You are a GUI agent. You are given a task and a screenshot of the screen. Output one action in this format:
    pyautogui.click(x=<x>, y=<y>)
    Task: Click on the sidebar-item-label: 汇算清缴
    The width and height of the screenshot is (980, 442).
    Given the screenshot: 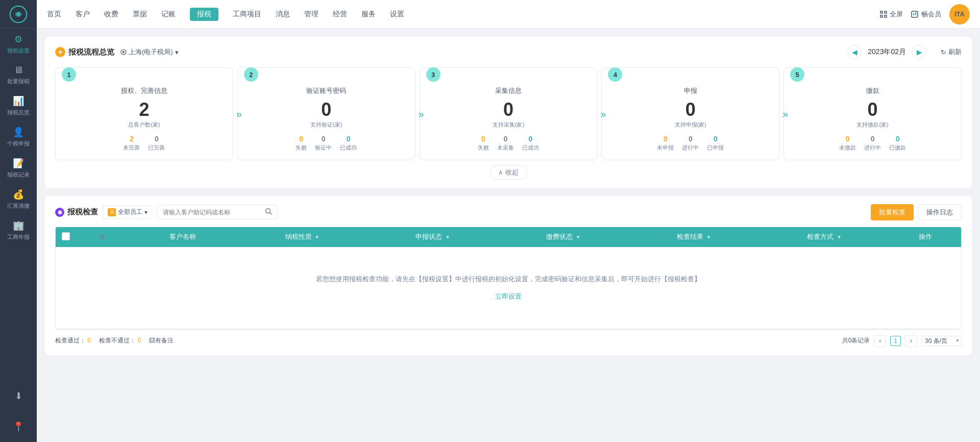 What is the action you would take?
    pyautogui.click(x=18, y=206)
    